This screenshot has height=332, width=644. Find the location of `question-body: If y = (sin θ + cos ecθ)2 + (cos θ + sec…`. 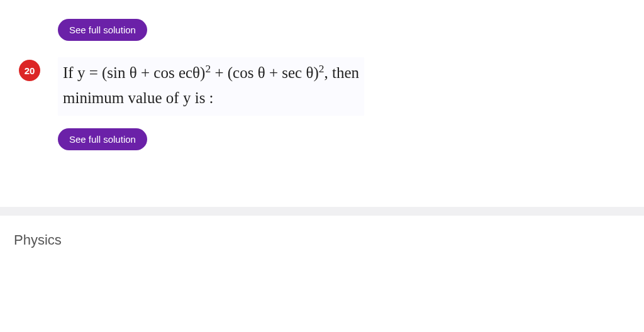

question-body: If y = (sin θ + cos ecθ)2 + (cos θ + sec… is located at coordinates (211, 87).